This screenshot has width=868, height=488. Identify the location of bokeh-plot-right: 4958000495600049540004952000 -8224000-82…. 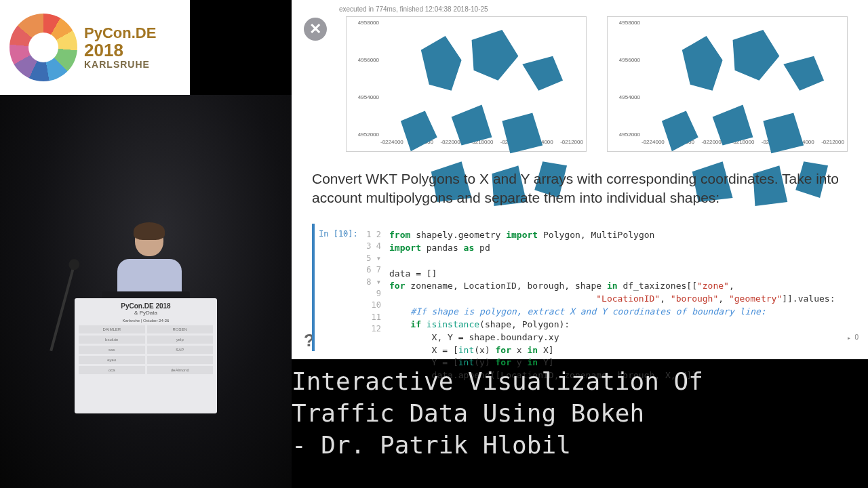
(727, 84).